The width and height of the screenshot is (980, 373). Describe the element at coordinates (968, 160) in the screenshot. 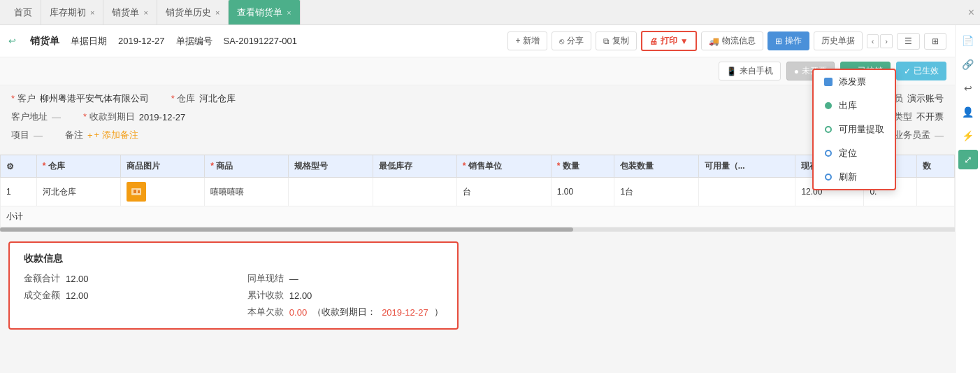

I see `sidebar-expand-icon: ⤢` at that location.